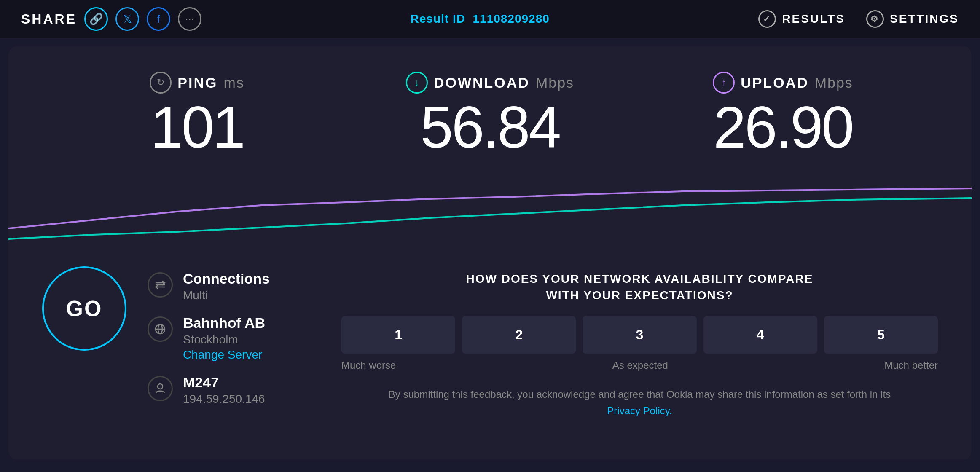 The width and height of the screenshot is (980, 472). I want to click on settings-label: SETTINGS, so click(924, 19).